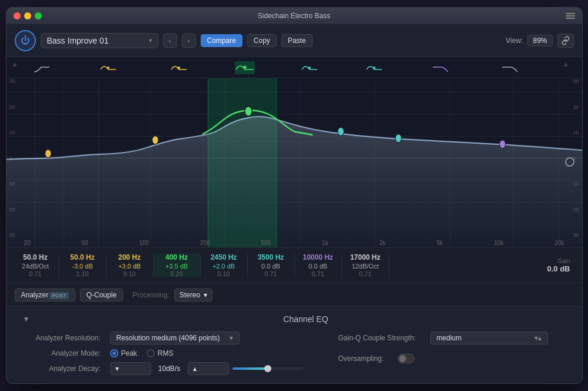 The height and width of the screenshot is (391, 588). What do you see at coordinates (83, 265) in the screenshot?
I see `band-info-2: 50.0 Hz -3.0 dB 1.10` at bounding box center [83, 265].